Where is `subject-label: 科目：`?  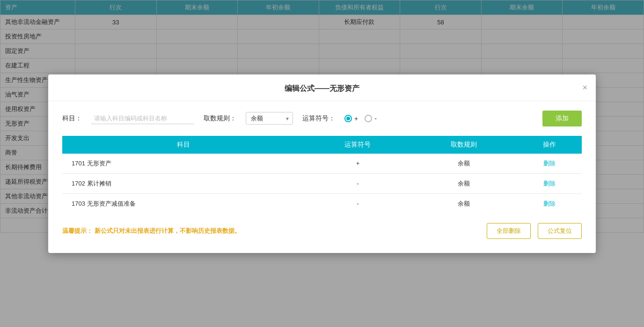 subject-label: 科目： is located at coordinates (72, 119).